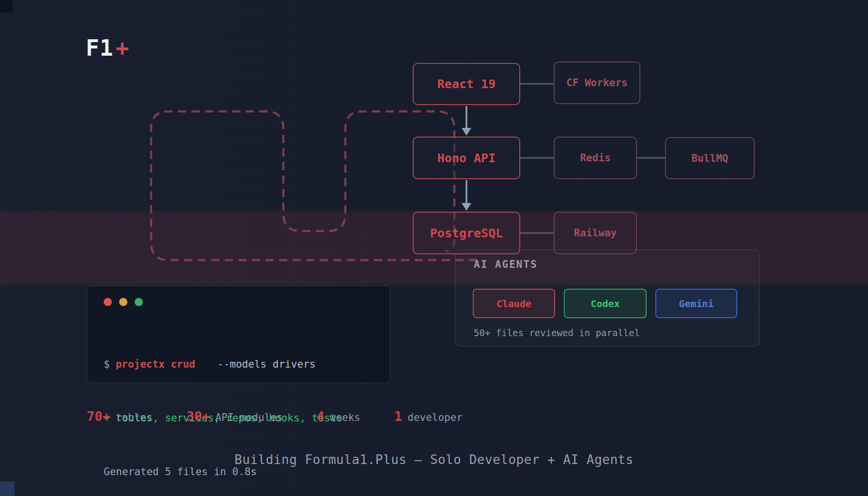 This screenshot has height=496, width=868. What do you see at coordinates (345, 418) in the screenshot?
I see `stat-label: weeks` at bounding box center [345, 418].